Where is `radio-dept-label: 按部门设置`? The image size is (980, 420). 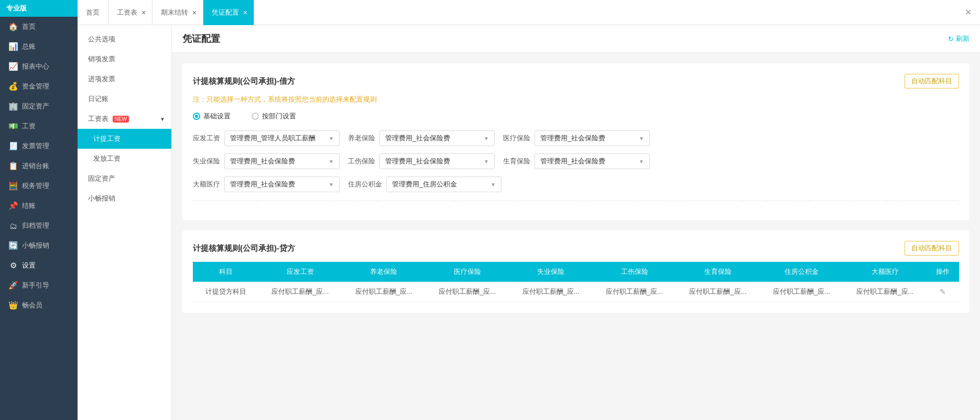
radio-dept-label: 按部门设置 is located at coordinates (279, 116).